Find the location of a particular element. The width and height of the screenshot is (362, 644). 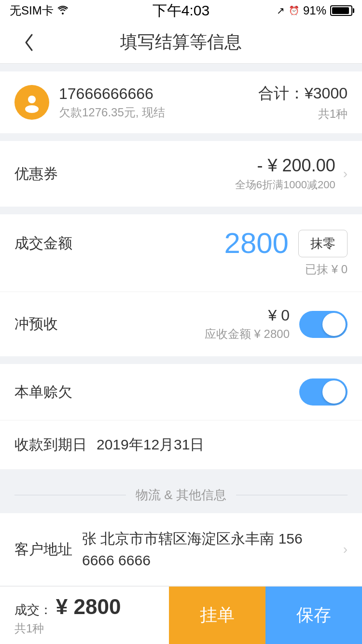

prepay-section: 冲预收 ¥ 0 应收金额 ¥ 2800 is located at coordinates (181, 324).